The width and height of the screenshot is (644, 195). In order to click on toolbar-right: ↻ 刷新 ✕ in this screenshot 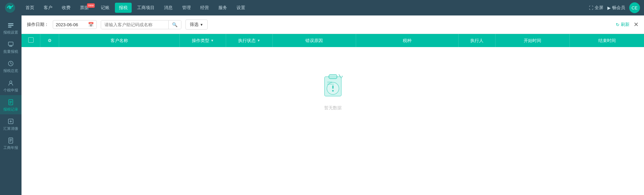, I will do `click(627, 25)`.